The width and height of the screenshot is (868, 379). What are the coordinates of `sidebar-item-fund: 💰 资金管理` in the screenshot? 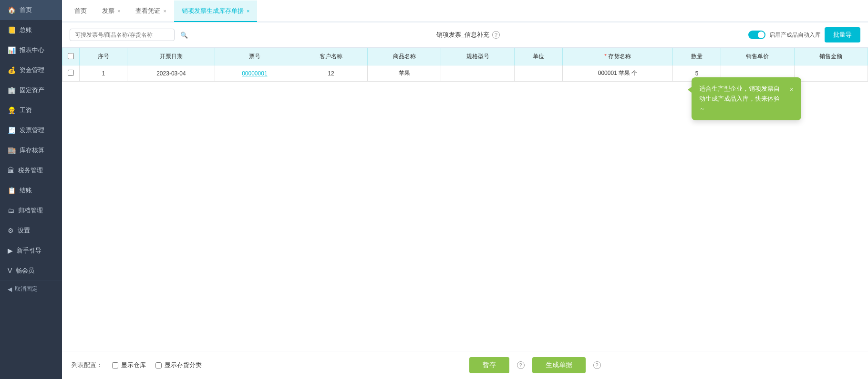 It's located at (31, 70).